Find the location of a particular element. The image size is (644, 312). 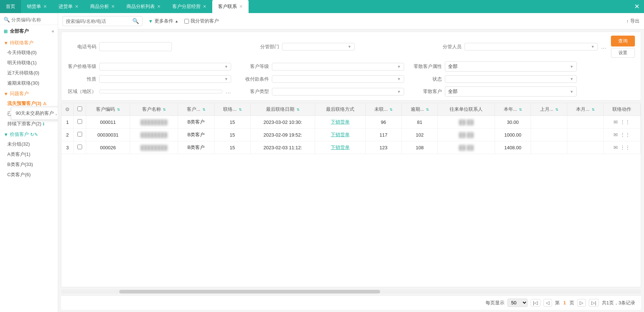

query-btn: 查询 is located at coordinates (623, 41).